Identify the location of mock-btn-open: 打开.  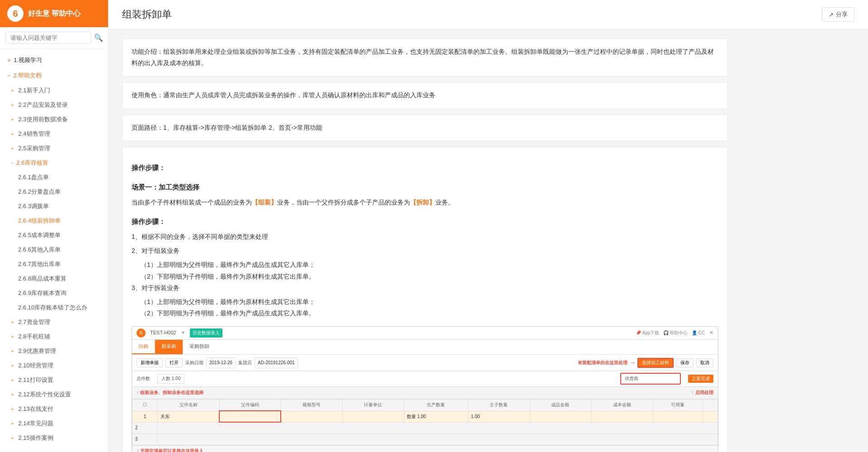
(174, 363).